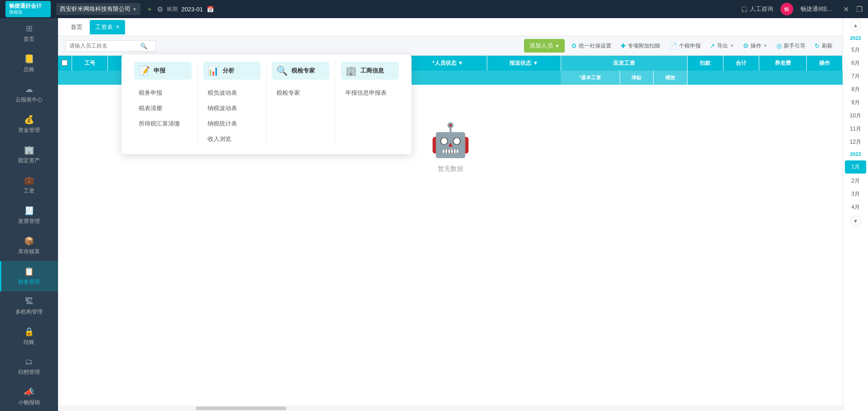 The height and width of the screenshot is (411, 868). Describe the element at coordinates (623, 46) in the screenshot. I see `special-icon: ✚` at that location.